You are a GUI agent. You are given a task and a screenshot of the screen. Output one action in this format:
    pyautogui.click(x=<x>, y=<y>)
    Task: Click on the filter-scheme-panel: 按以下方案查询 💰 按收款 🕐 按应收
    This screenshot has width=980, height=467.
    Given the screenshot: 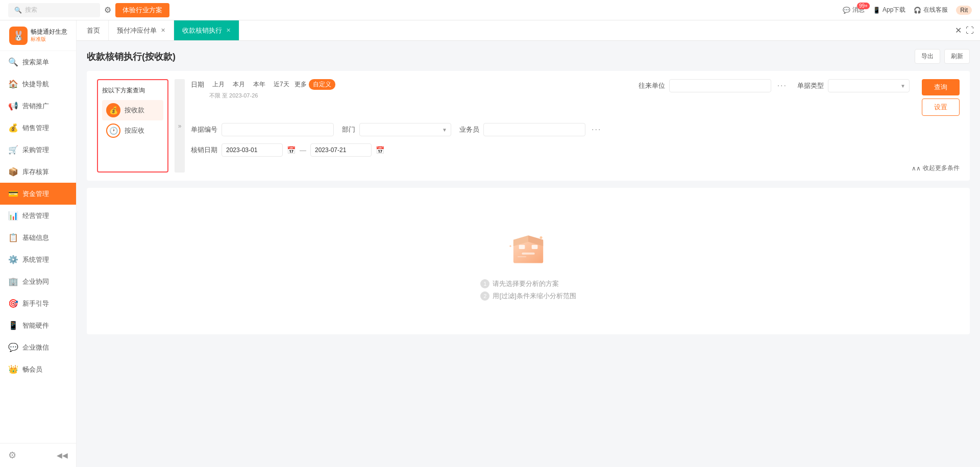 What is the action you would take?
    pyautogui.click(x=133, y=126)
    